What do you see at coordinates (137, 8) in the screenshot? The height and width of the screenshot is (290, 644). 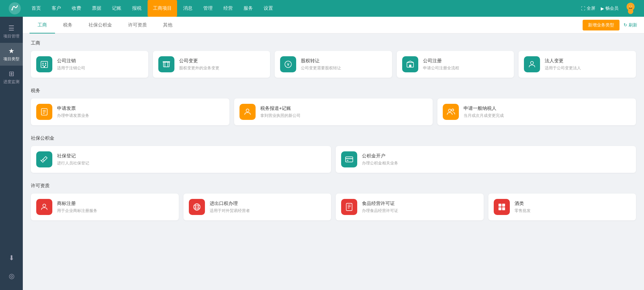 I see `nav-item-报税: 报税` at bounding box center [137, 8].